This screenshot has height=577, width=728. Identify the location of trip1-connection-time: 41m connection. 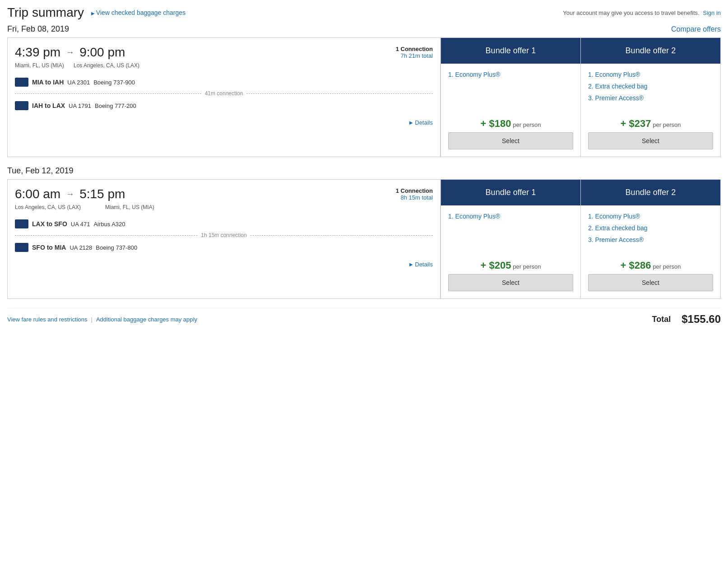
(224, 93).